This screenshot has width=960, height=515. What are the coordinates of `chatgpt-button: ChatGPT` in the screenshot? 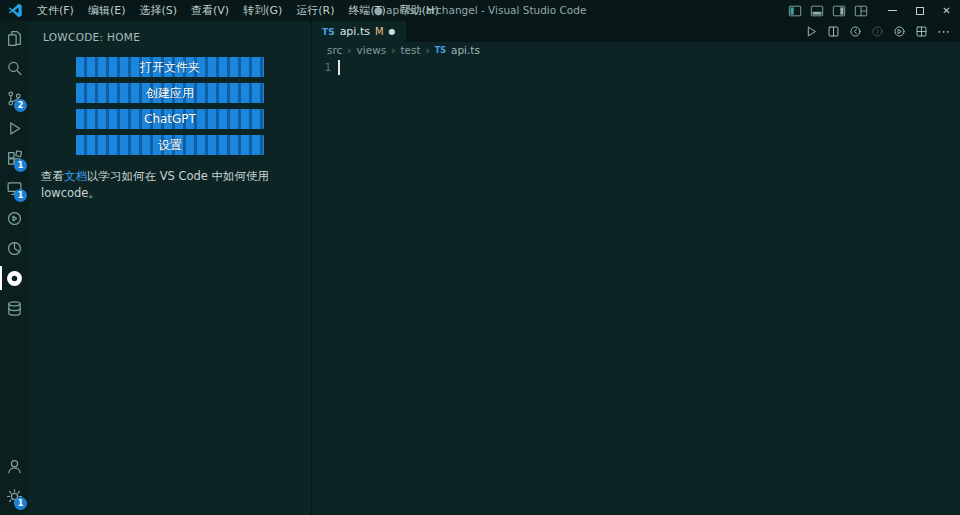 It's located at (170, 119).